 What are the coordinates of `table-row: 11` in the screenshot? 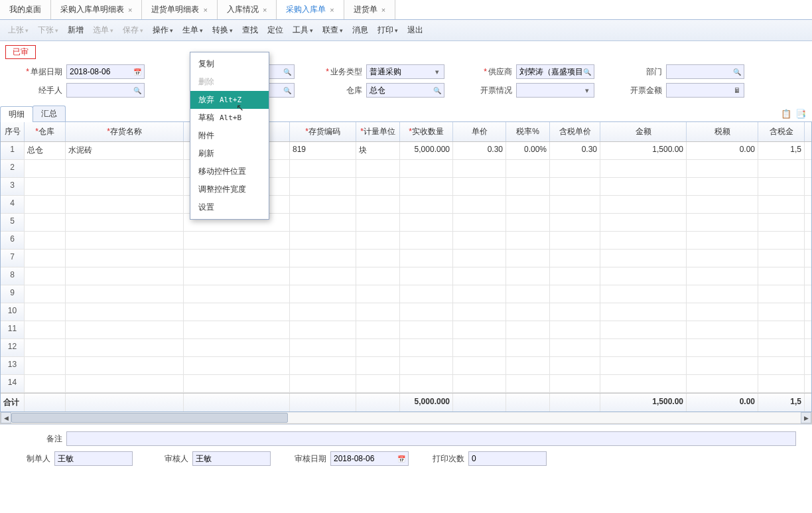 It's located at (406, 330).